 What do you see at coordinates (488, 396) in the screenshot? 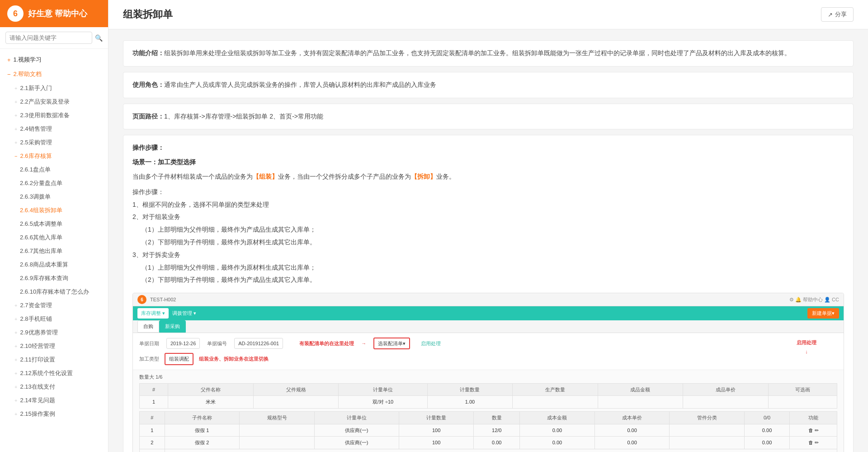
I see `mock-upper-table: # 父件名称 父件规格 计量单位 计量数量 生产数量 成品金额 成品单价 可选画` at bounding box center [488, 396].